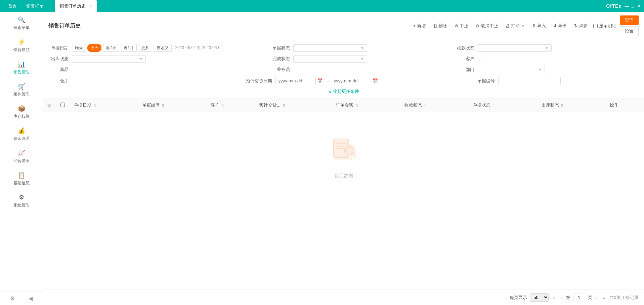 The height and width of the screenshot is (305, 644). What do you see at coordinates (560, 26) in the screenshot?
I see `export-button: ⬇ 导出` at bounding box center [560, 26].